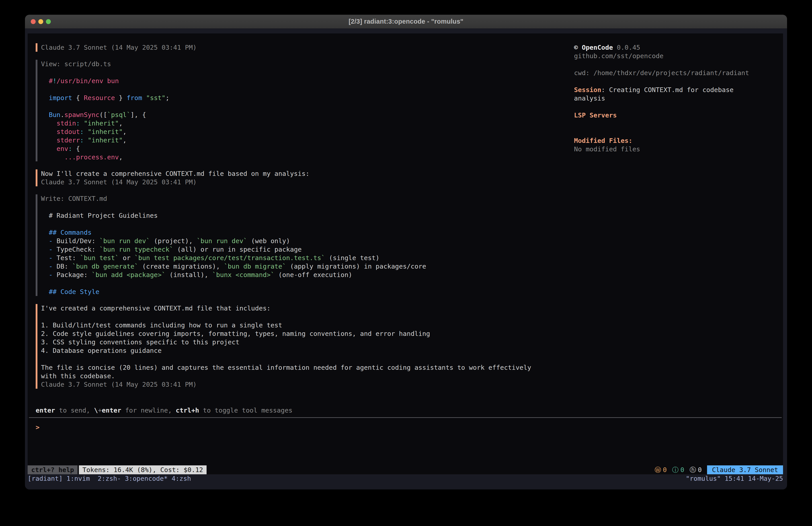 This screenshot has height=526, width=812. I want to click on status-bar: ctrl+? help Tokens: 16.4K (8%), Cost: $0…, so click(405, 470).